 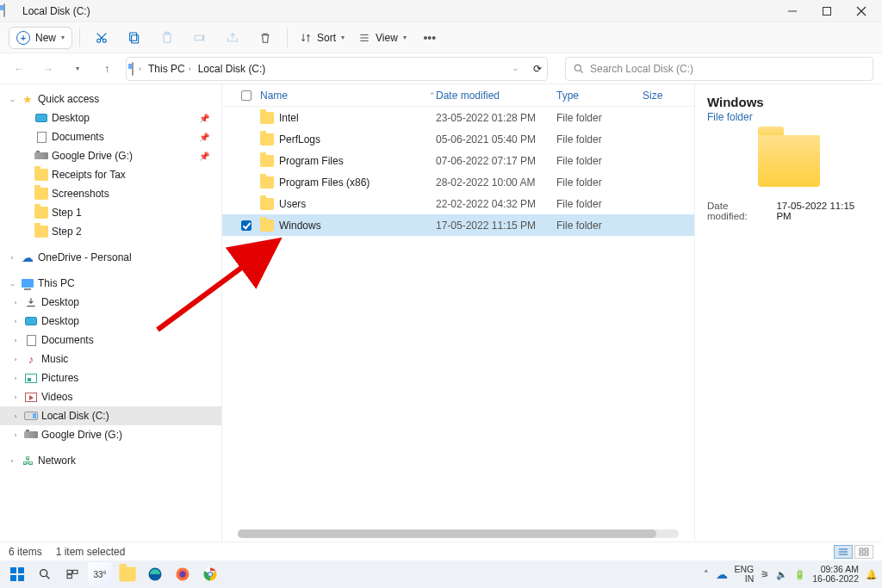 I want to click on language-indicator: ENGIN, so click(x=744, y=574).